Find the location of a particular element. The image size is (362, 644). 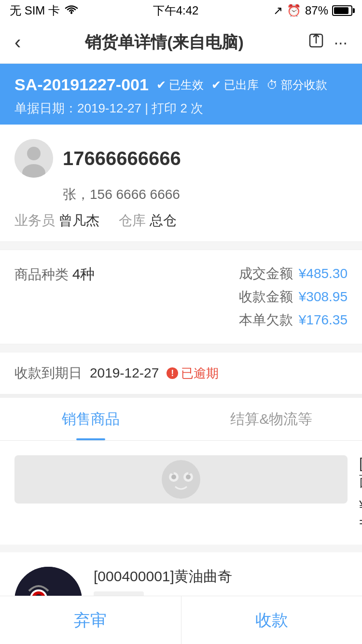

customer-top: 17666666666 is located at coordinates (181, 158).